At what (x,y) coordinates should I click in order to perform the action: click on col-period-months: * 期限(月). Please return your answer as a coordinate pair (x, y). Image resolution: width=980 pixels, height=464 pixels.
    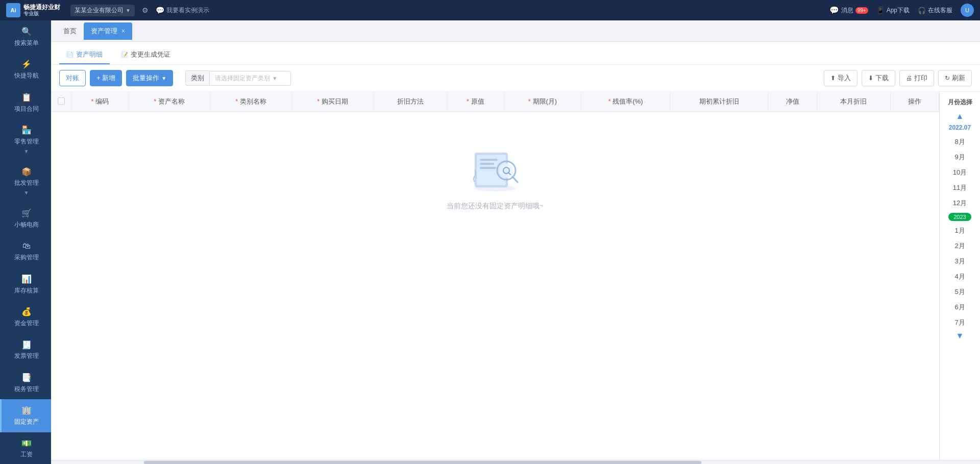
    Looking at the image, I should click on (543, 102).